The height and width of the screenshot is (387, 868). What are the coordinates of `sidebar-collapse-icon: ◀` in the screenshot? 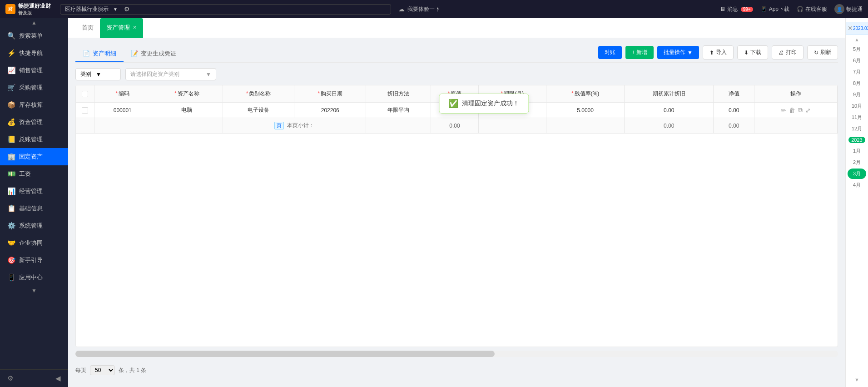 It's located at (58, 378).